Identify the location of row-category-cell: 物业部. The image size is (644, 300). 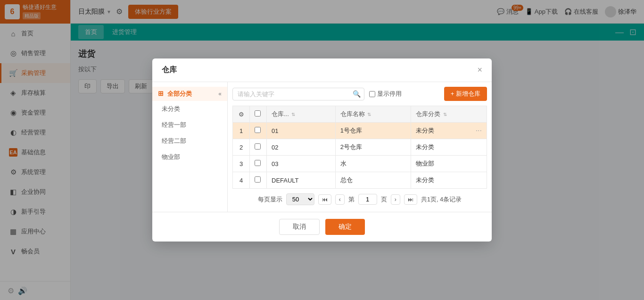
(449, 164).